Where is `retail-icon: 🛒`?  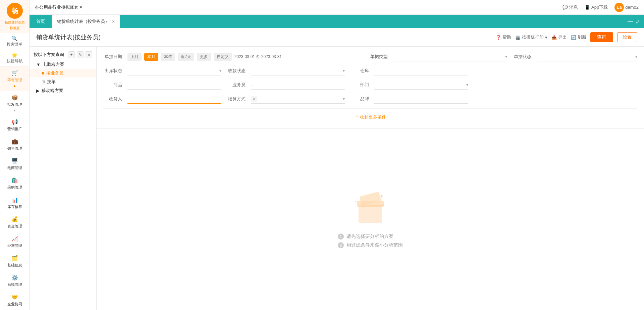 retail-icon: 🛒 is located at coordinates (15, 73).